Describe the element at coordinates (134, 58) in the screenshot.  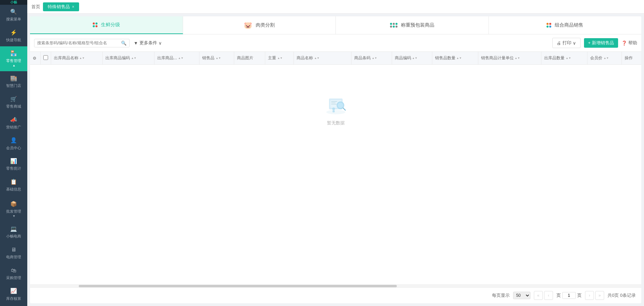
I see `col-out-goods-code-sort: ▲▼` at that location.